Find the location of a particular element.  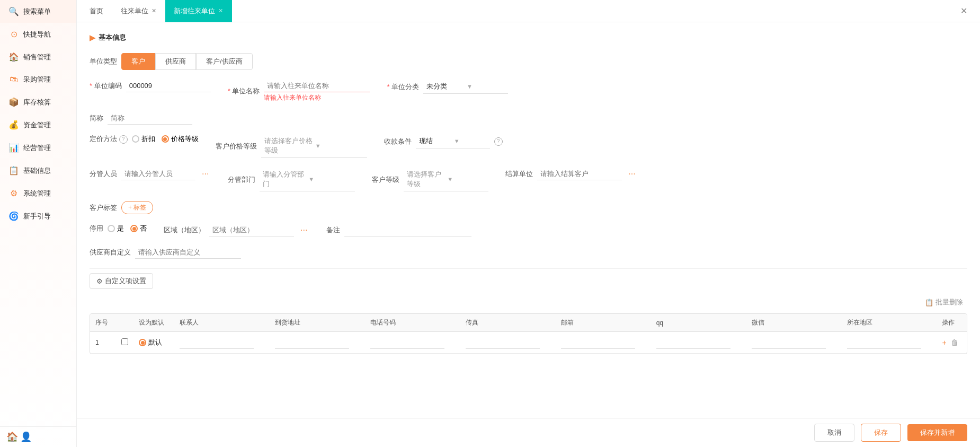

unit-category-value: 未分类 is located at coordinates (446, 86).